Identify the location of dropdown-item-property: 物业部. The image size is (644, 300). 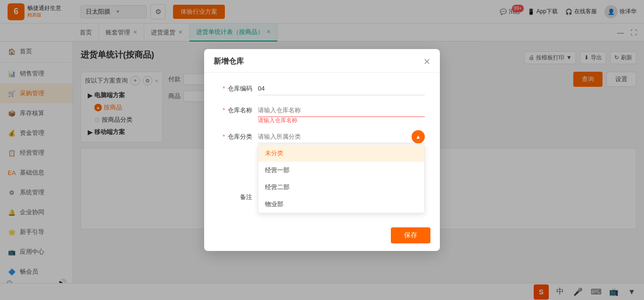
(341, 204).